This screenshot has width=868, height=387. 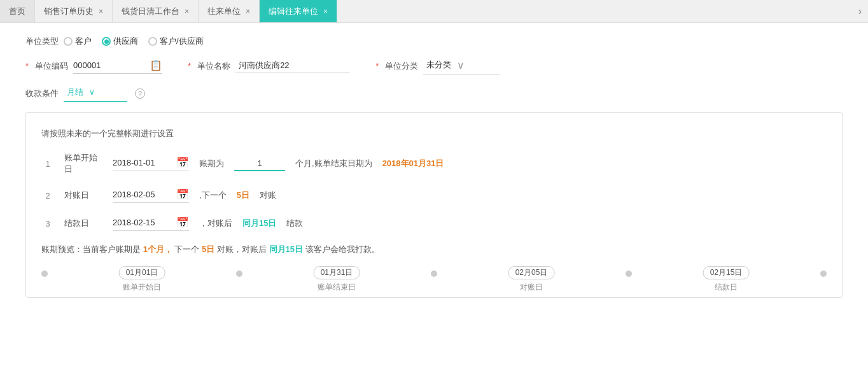 What do you see at coordinates (144, 223) in the screenshot?
I see `payment-date-input` at bounding box center [144, 223].